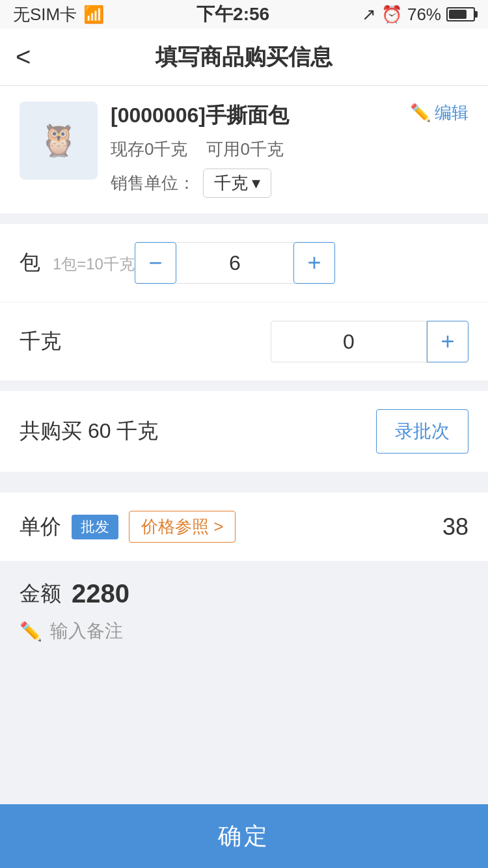 This screenshot has height=868, width=488. I want to click on price-ref-button: 价格参照 >, so click(182, 527).